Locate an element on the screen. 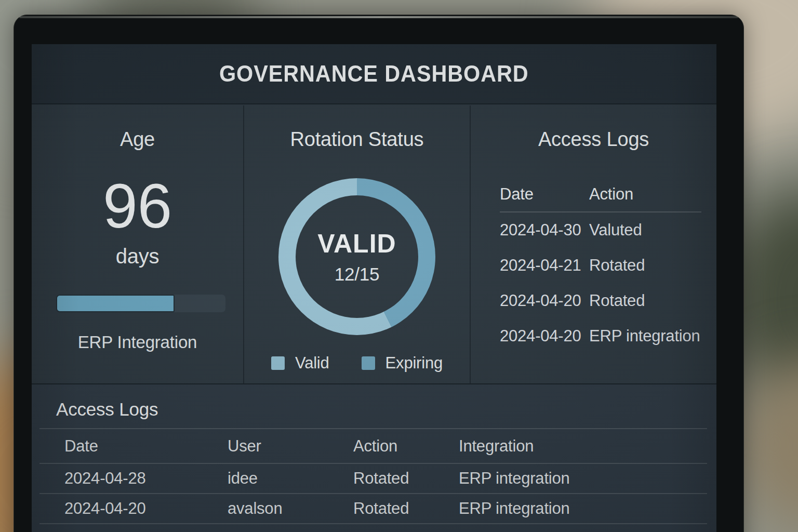 The width and height of the screenshot is (798, 532). table-cell: avalson is located at coordinates (290, 509).